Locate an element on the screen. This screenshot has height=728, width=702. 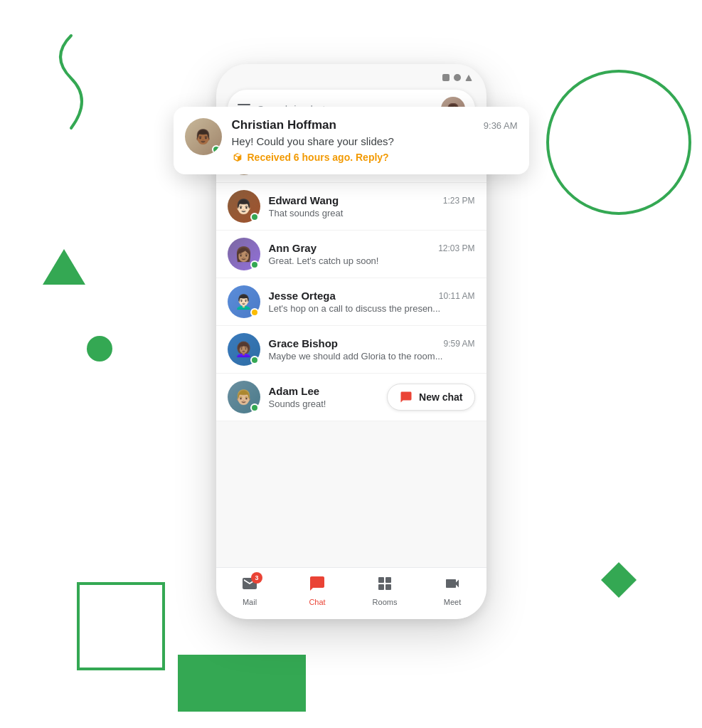
notification-sender-name: Christian Hoffman is located at coordinates (284, 125).